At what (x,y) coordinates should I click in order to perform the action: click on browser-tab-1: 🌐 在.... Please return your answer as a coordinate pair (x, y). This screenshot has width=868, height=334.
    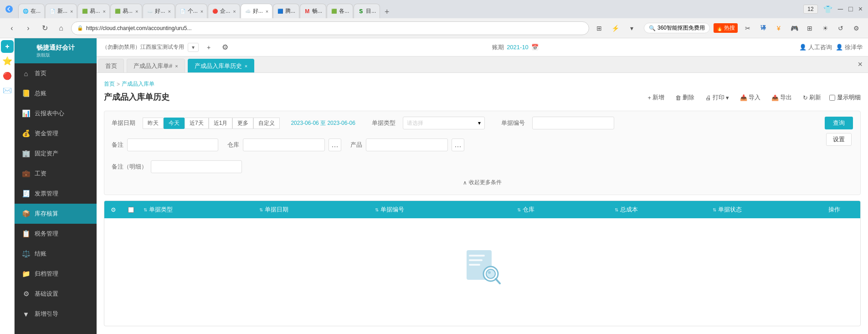
    Looking at the image, I should click on (31, 11).